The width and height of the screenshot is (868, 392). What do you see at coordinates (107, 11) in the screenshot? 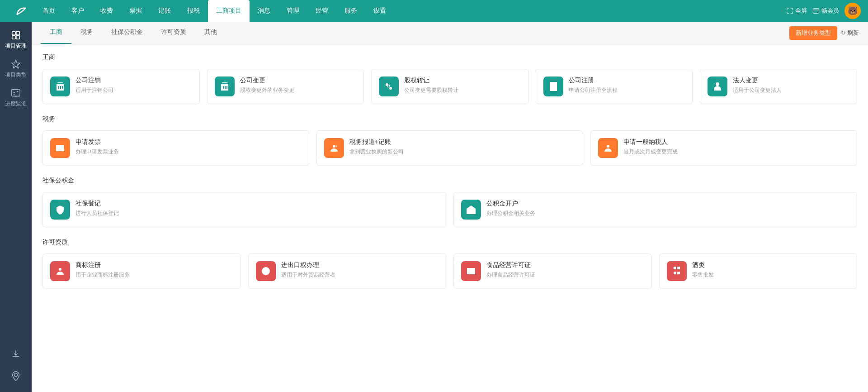
I see `nav-item-fee: 收费` at bounding box center [107, 11].